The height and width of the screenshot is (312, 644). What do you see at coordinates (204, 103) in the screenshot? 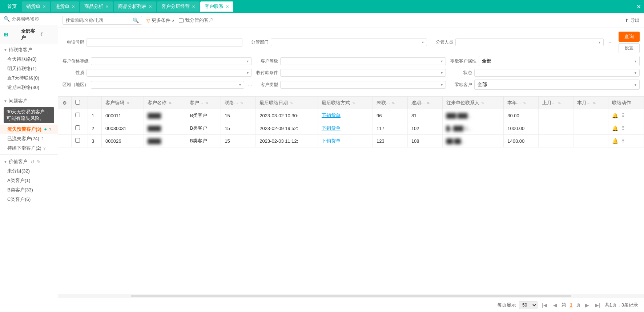
I see `column-type: 客户... ⇅` at bounding box center [204, 103].